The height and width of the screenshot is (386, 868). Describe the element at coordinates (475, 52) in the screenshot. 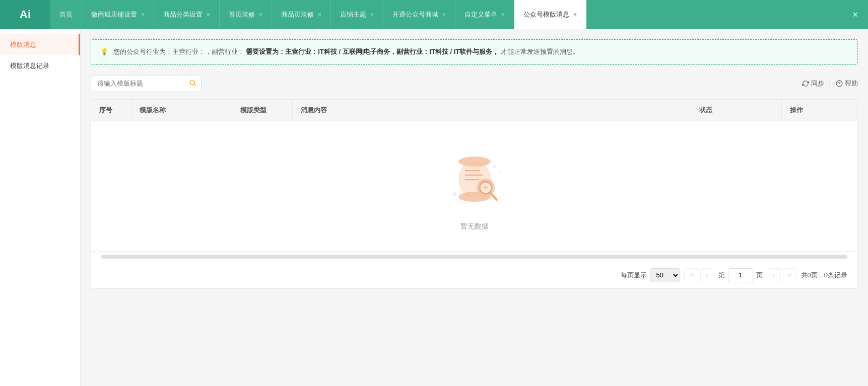

I see `notice-box: 💡 您的公众号行业为：主营行业：，副营行业： 需要设置为：主营行业：IT科技 /…` at that location.